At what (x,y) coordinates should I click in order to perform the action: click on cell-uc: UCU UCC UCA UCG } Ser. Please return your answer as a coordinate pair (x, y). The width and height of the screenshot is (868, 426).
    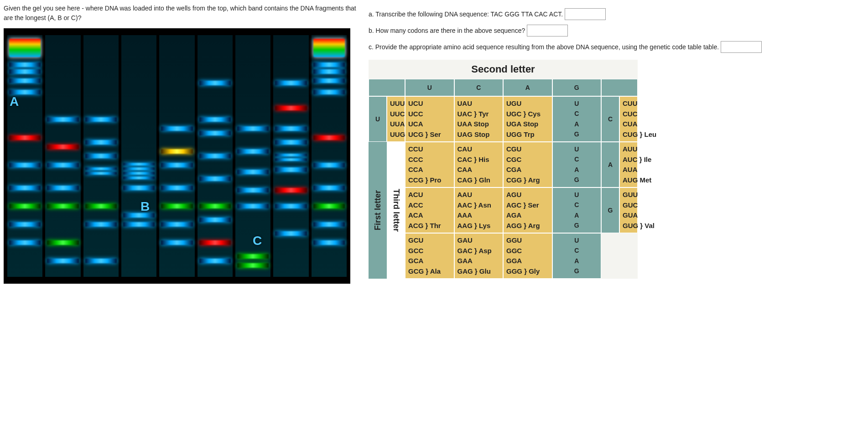
    Looking at the image, I should click on (430, 119).